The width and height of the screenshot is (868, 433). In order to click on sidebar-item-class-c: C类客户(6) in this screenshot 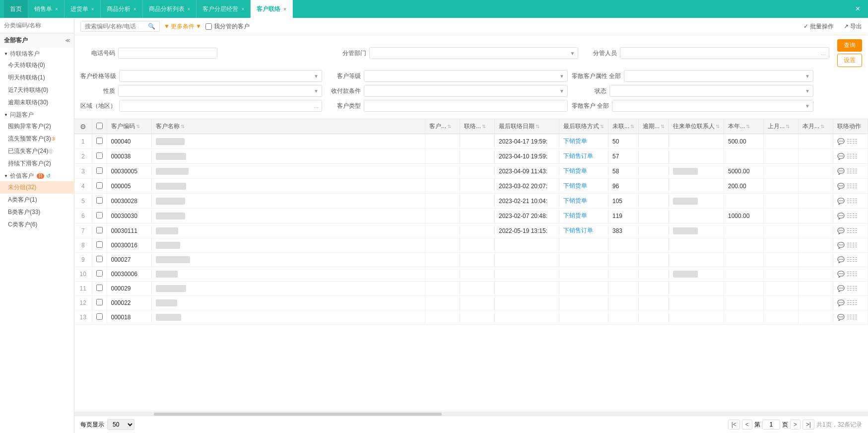, I will do `click(37, 224)`.